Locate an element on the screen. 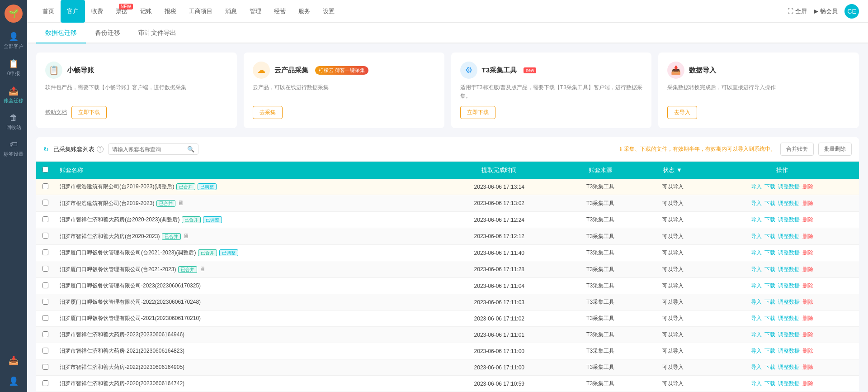 The image size is (868, 392). merge-accounts-btn: 合并账套 is located at coordinates (797, 149).